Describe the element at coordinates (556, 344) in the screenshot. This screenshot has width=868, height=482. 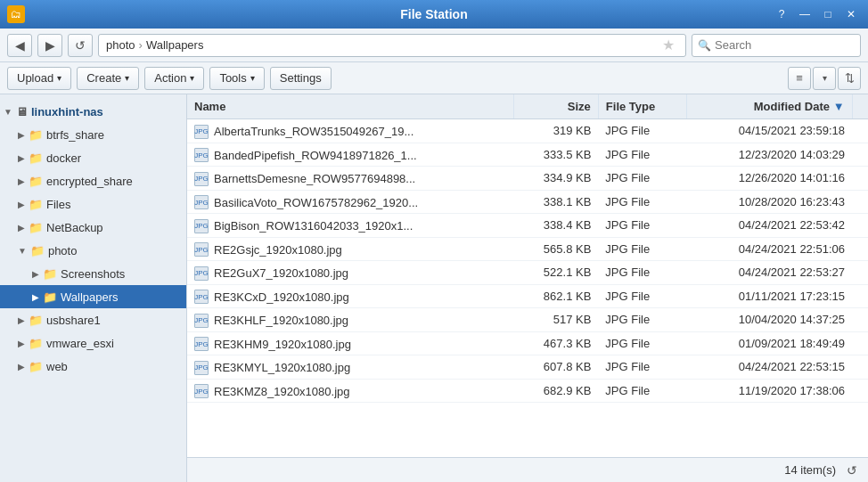
I see `cell-size: 467.3 KB` at that location.